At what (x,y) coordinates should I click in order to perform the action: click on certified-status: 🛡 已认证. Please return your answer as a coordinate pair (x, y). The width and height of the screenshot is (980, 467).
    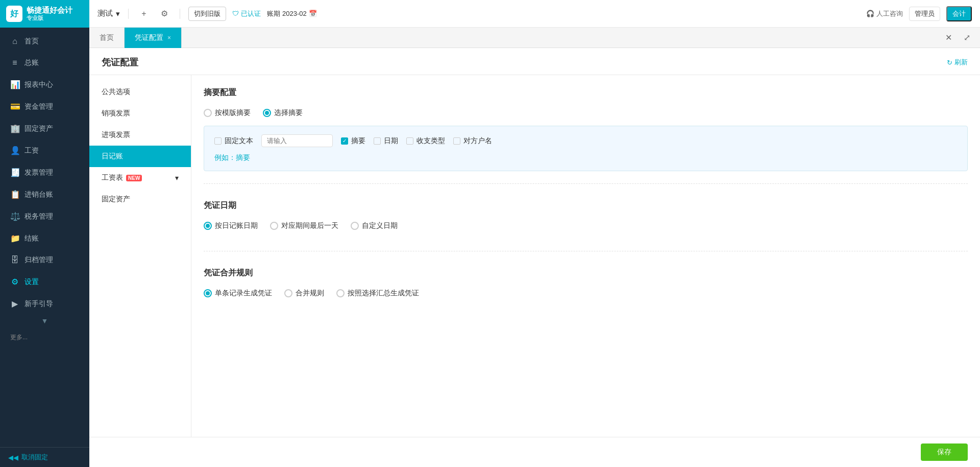
    Looking at the image, I should click on (247, 14).